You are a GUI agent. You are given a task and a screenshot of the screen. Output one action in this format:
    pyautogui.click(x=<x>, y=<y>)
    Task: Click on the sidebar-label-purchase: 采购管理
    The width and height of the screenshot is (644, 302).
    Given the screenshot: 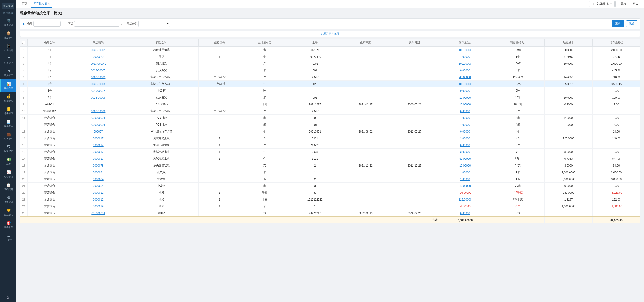 What is the action you would take?
    pyautogui.click(x=8, y=76)
    